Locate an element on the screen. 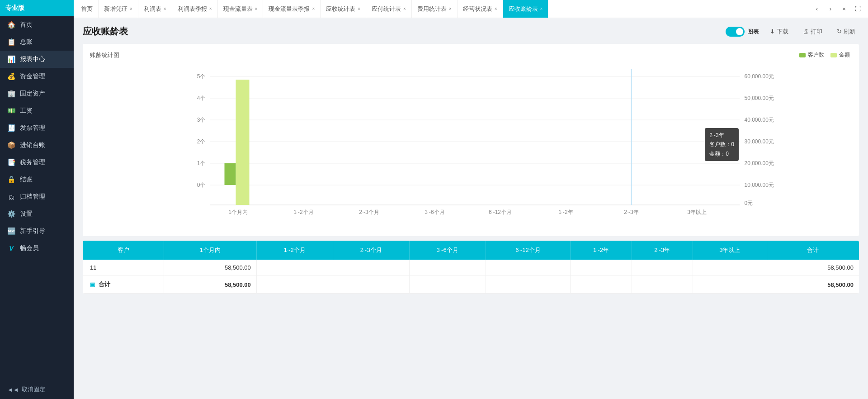  tax-icon: 📑 is located at coordinates (11, 162).